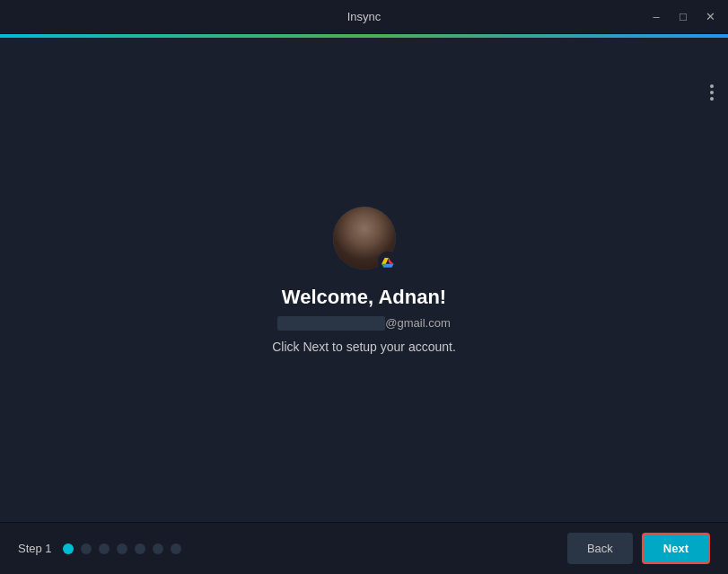  I want to click on close-button: ✕, so click(710, 17).